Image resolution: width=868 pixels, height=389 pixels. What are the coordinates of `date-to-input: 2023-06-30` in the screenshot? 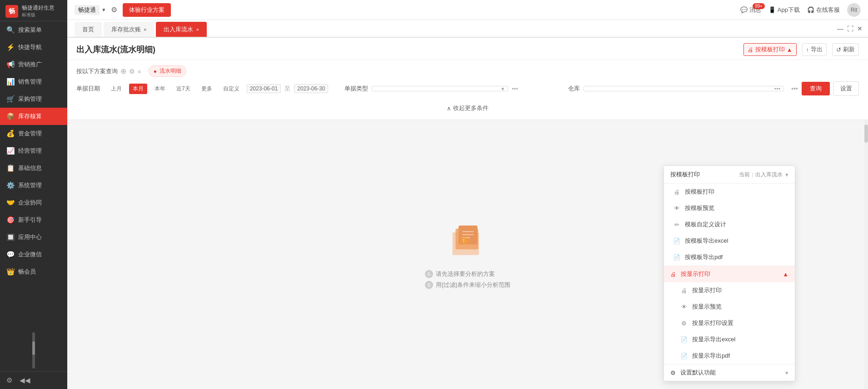 It's located at (311, 89).